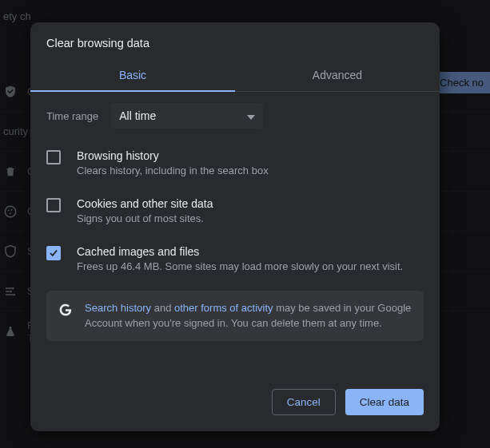 This screenshot has width=490, height=448. What do you see at coordinates (251, 116) in the screenshot?
I see `chevron-down-icon` at bounding box center [251, 116].